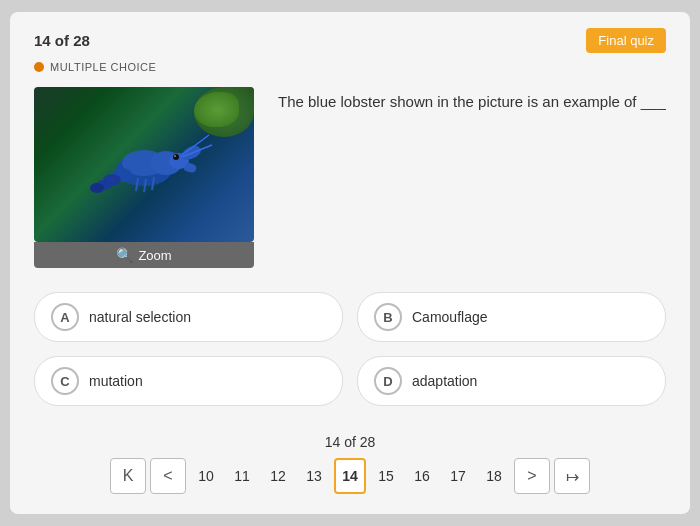 This screenshot has height=526, width=700. I want to click on answer-letter-b: B, so click(388, 317).